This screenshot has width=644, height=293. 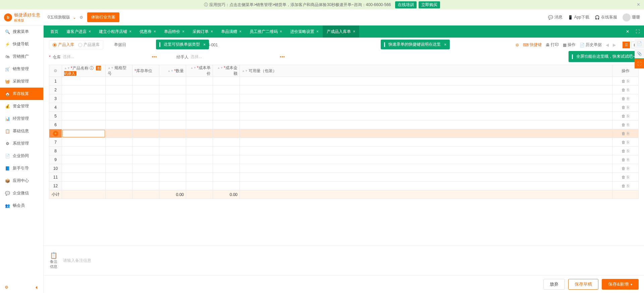 What do you see at coordinates (552, 45) in the screenshot?
I see `print-button: 🖶 打印` at bounding box center [552, 45].